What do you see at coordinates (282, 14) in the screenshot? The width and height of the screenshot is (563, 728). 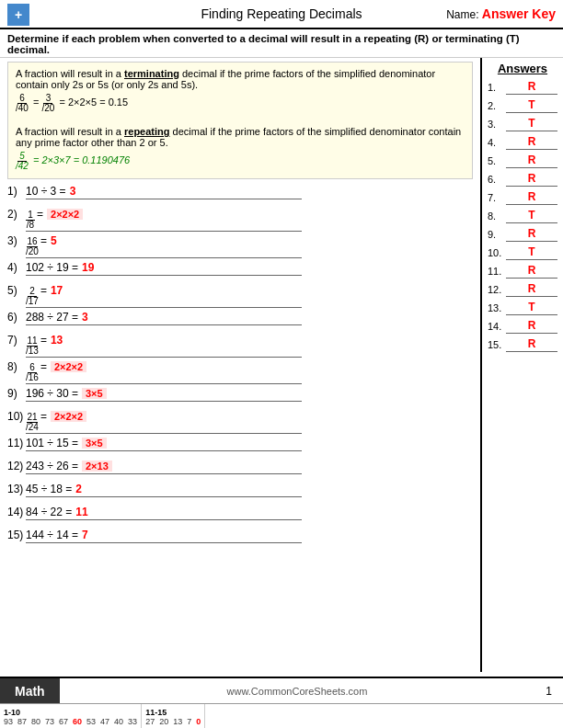 I see `page-title: Finding Repeating Decimals` at bounding box center [282, 14].